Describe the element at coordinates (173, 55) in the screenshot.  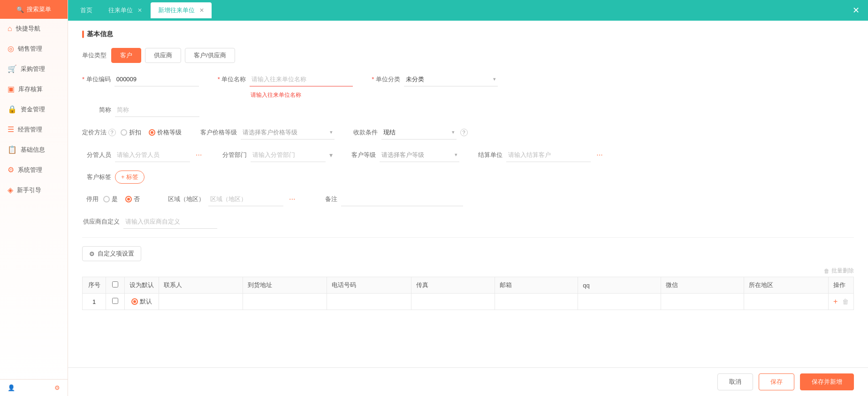
I see `unit-type-buttons: 客户 供应商 客户/供应商` at that location.